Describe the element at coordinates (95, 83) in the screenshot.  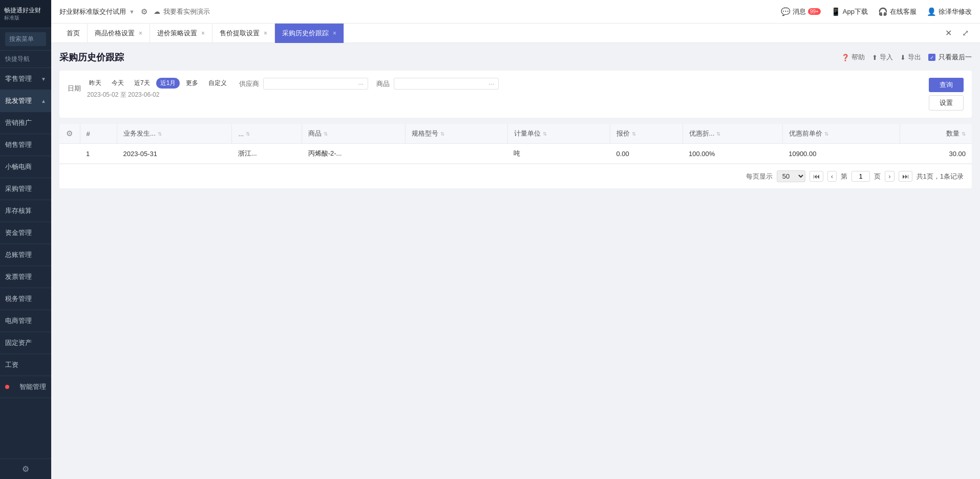
I see `date-btn-yesterday: 昨天` at that location.